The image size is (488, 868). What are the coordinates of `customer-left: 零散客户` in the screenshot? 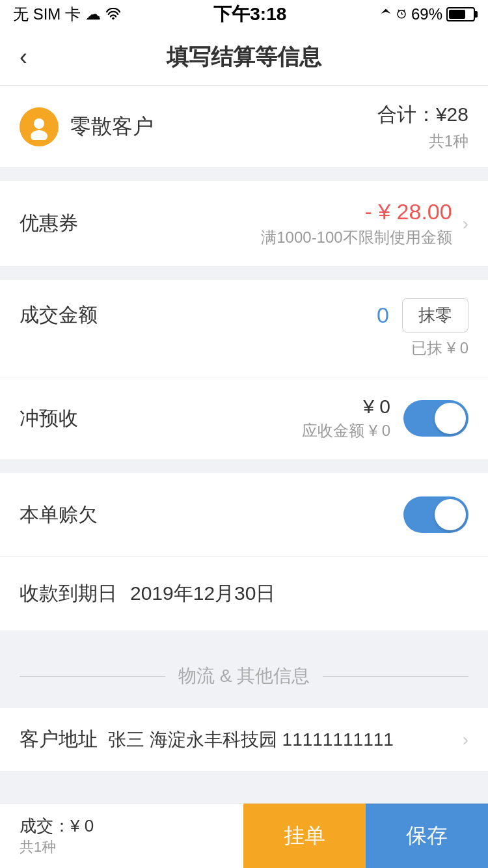 It's located at (87, 127).